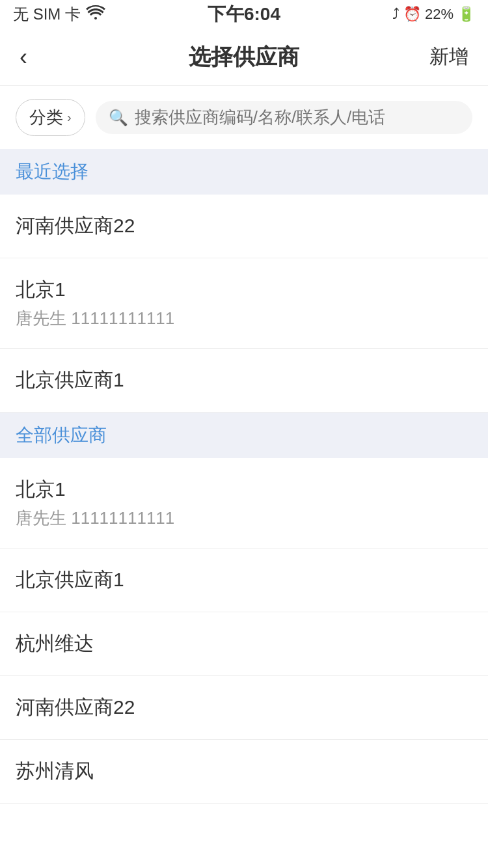 This screenshot has width=488, height=868. Describe the element at coordinates (297, 117) in the screenshot. I see `search-input` at that location.